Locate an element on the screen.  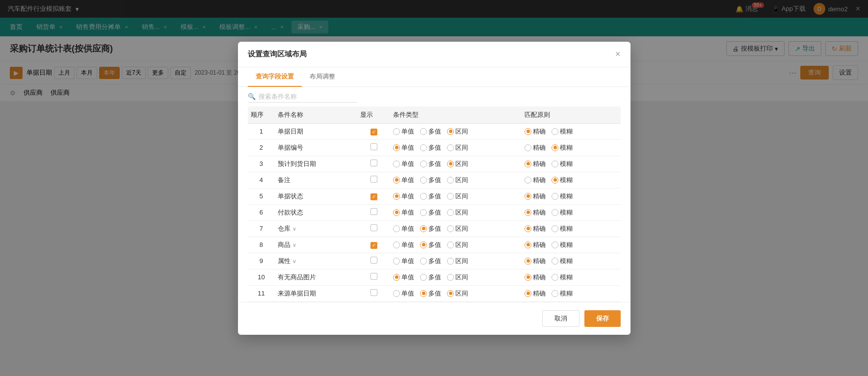
modal-tabs: 查询字段设置 布局调整 is located at coordinates (434, 77).